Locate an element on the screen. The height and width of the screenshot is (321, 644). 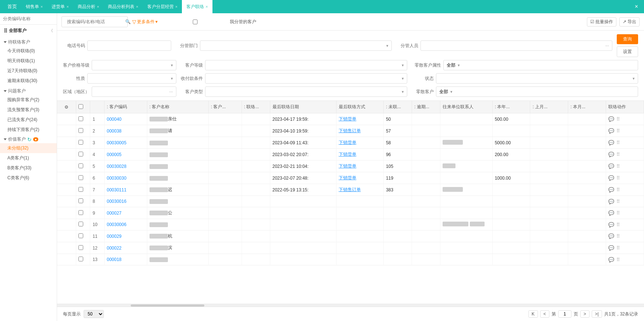
nav-tab-customer-segment: 客户分层经营 × is located at coordinates (162, 7).